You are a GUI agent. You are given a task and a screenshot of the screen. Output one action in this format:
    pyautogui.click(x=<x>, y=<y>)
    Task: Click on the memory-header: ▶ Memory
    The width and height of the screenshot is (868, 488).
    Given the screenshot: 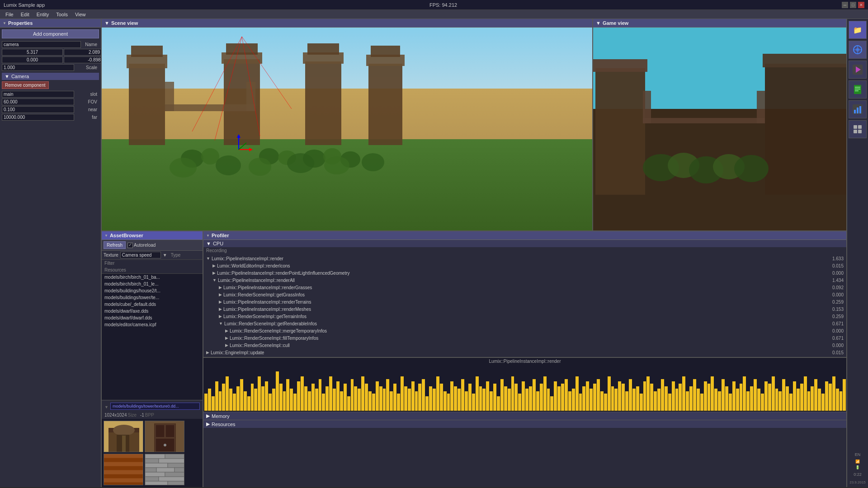 What is the action you would take?
    pyautogui.click(x=525, y=416)
    